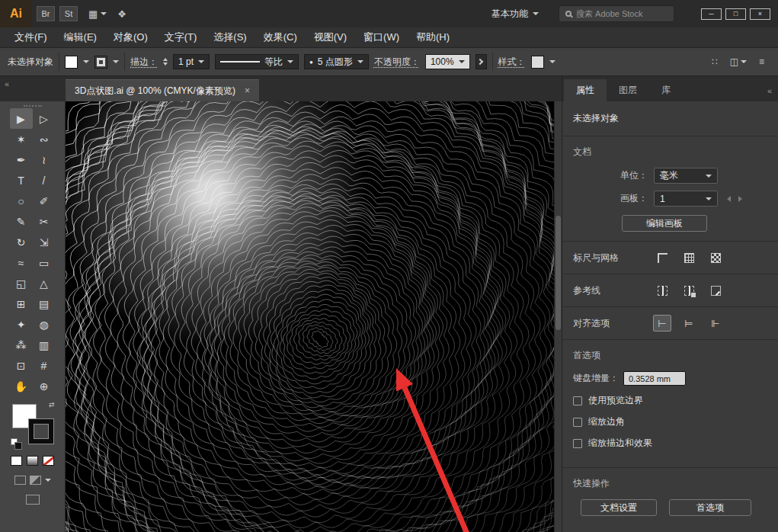  I want to click on step-down-icon, so click(165, 64).